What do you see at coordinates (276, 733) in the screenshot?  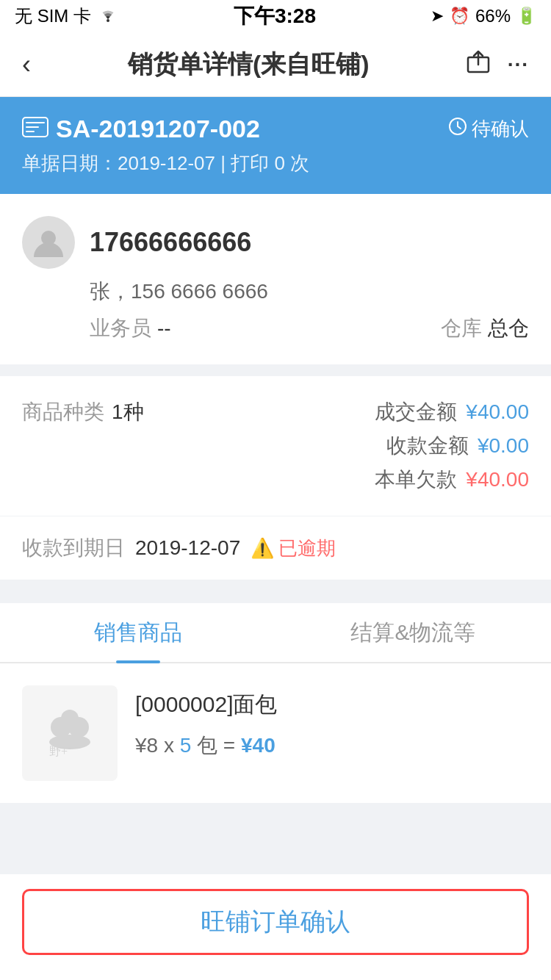 I see `product-item: 野+ [0000002]面包 ¥8 x 5 包 = ¥40` at bounding box center [276, 733].